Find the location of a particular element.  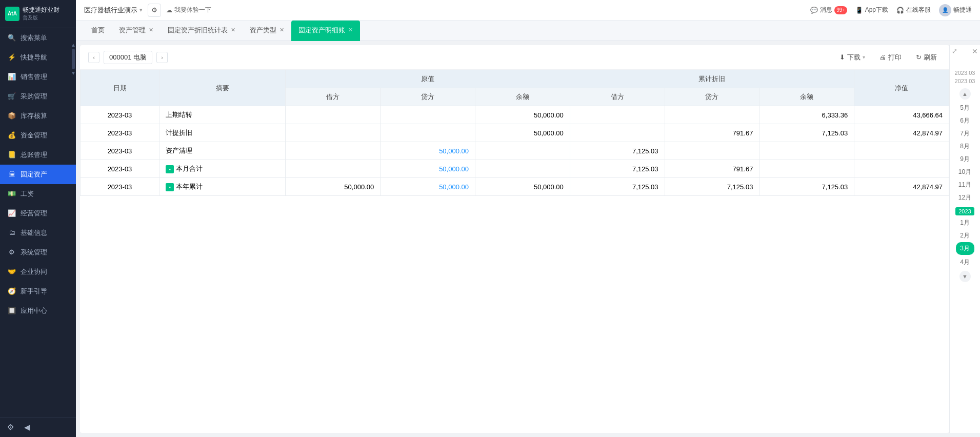

cell-summary: ▪本年累计 is located at coordinates (223, 187).